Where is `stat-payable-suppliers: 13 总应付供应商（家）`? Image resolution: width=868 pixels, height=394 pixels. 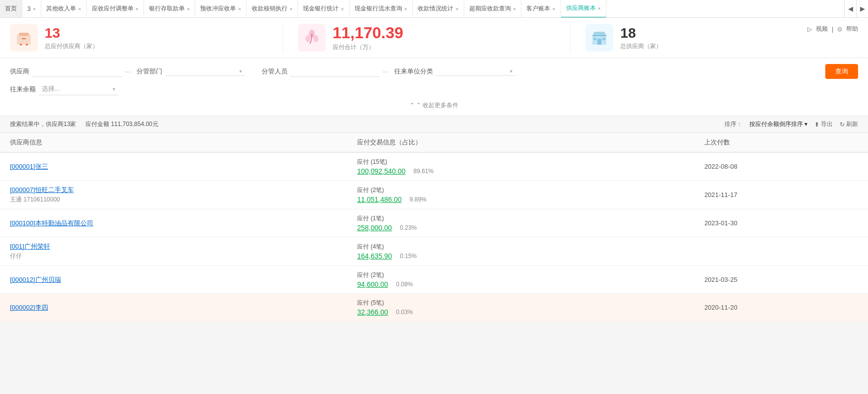 stat-payable-suppliers: 13 总应付供应商（家） is located at coordinates (146, 38).